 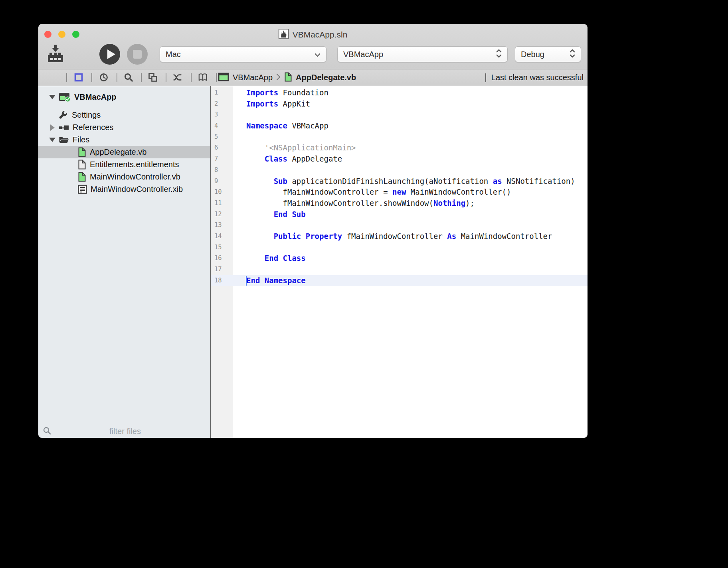 I want to click on xib-file-icon, so click(x=82, y=189).